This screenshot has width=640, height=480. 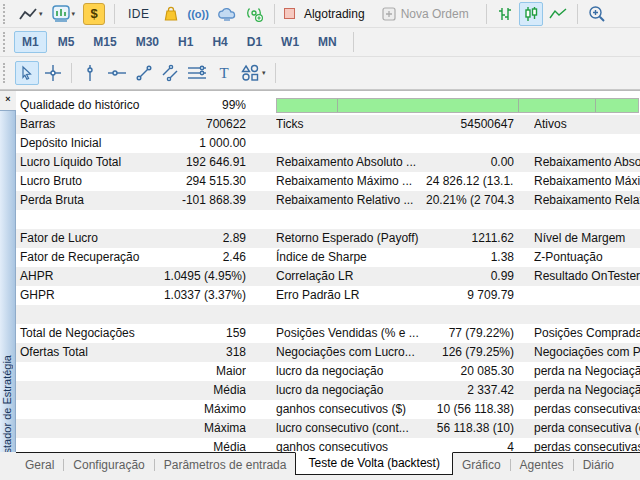 I want to click on tab-backtest: Teste de Volta (backtest), so click(x=374, y=464).